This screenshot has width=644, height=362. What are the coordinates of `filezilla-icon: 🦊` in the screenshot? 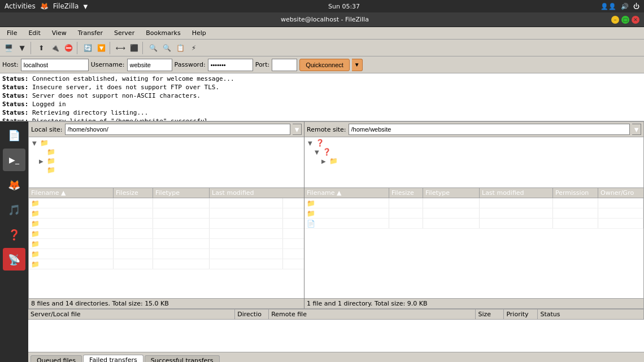 It's located at (44, 6).